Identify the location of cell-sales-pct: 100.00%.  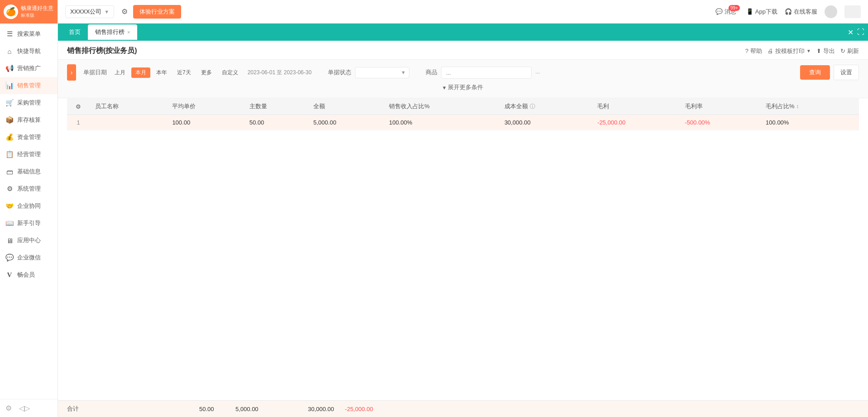
(441, 123).